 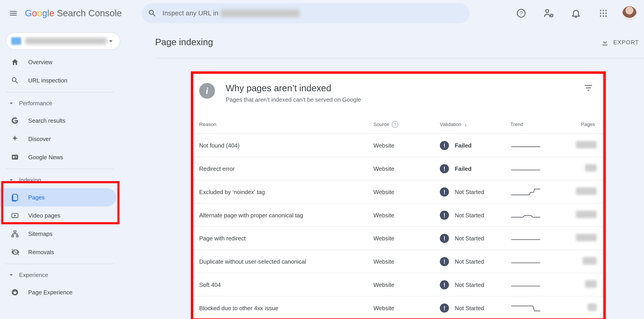 What do you see at coordinates (605, 42) in the screenshot?
I see `download-icon` at bounding box center [605, 42].